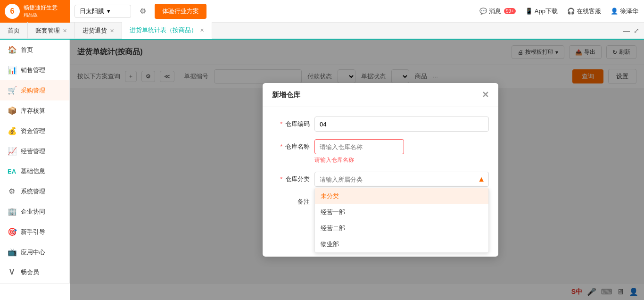  I want to click on minimize-icon: —, so click(627, 31).